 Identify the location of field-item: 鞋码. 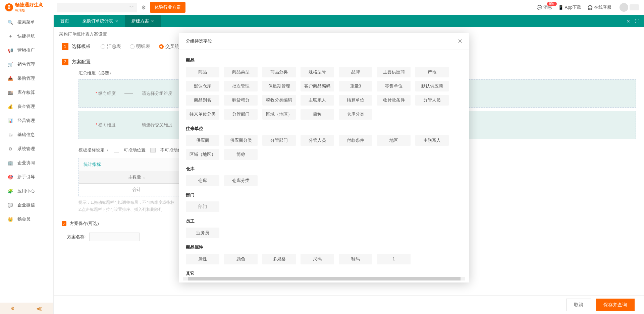
(356, 259).